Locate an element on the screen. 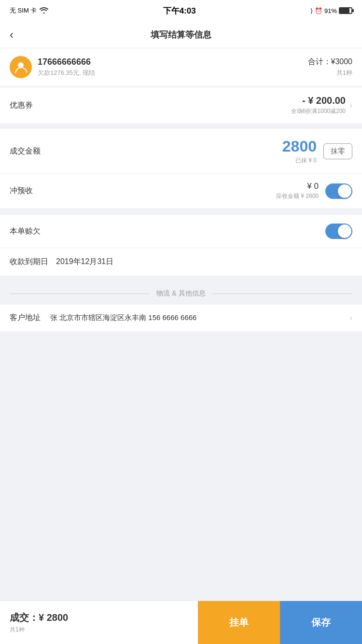 The height and width of the screenshot is (644, 362). bottom-deal-amount: 成交：¥ 2800 is located at coordinates (99, 618).